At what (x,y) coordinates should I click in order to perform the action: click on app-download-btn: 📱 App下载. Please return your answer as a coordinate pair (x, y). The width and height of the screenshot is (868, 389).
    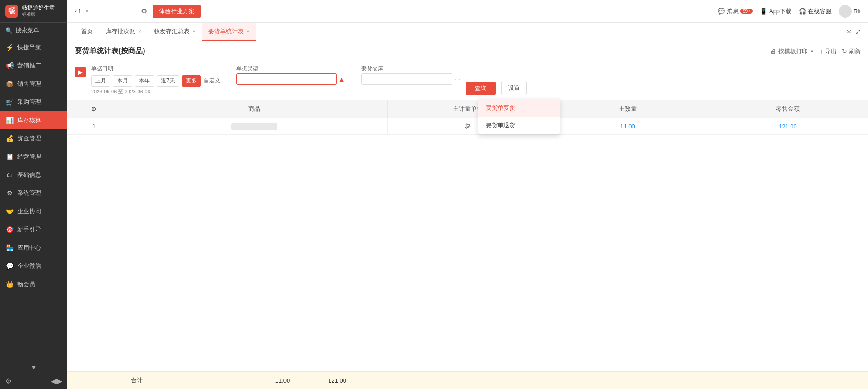
    Looking at the image, I should click on (776, 11).